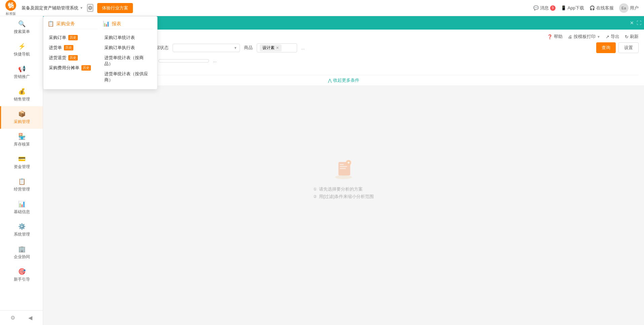 This screenshot has height=325, width=644. What do you see at coordinates (73, 38) in the screenshot?
I see `history-badge-1: 历史` at bounding box center [73, 38].